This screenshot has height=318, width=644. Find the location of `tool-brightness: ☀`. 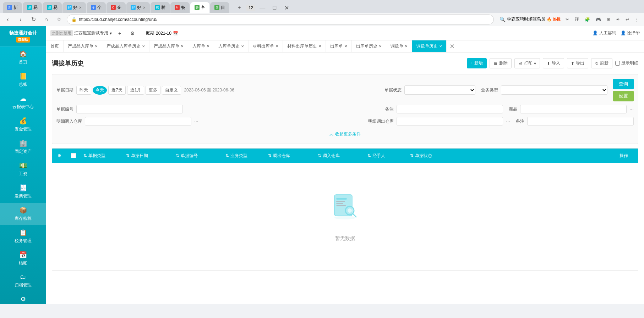

tool-brightness: ☀ is located at coordinates (618, 19).